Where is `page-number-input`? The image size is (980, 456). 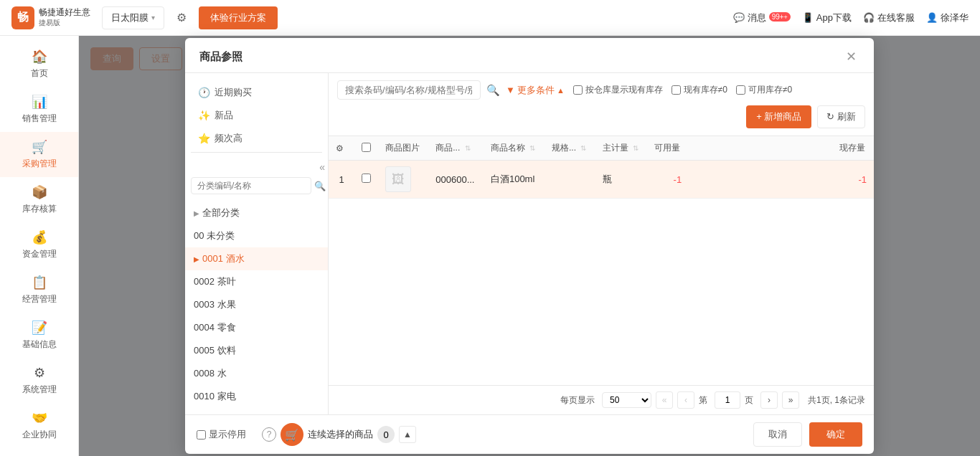 page-number-input is located at coordinates (727, 400).